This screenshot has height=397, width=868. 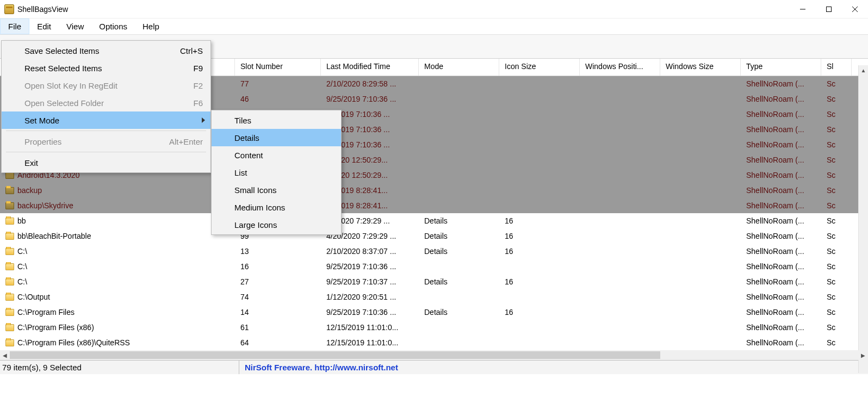 What do you see at coordinates (434, 236) in the screenshot?
I see `table-row: bb\BleachBit-Portable994/20/2020 7:29:29…` at bounding box center [434, 236].